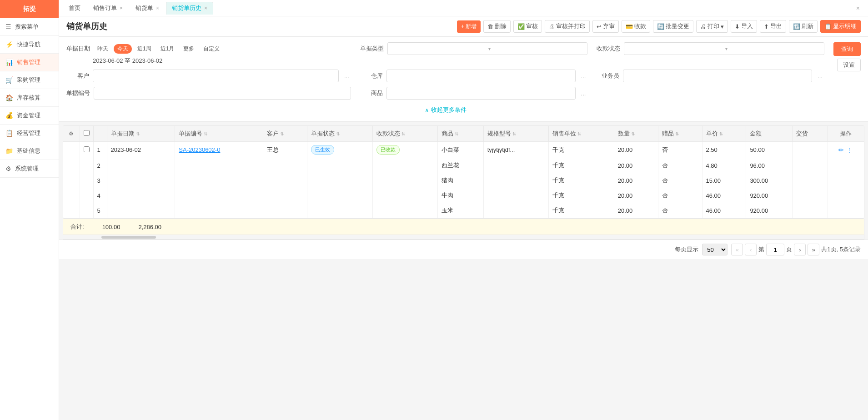 This screenshot has height=420, width=868. Describe the element at coordinates (29, 134) in the screenshot. I see `sidebar-item-biz-mgmt: 📋 经营管理` at that location.